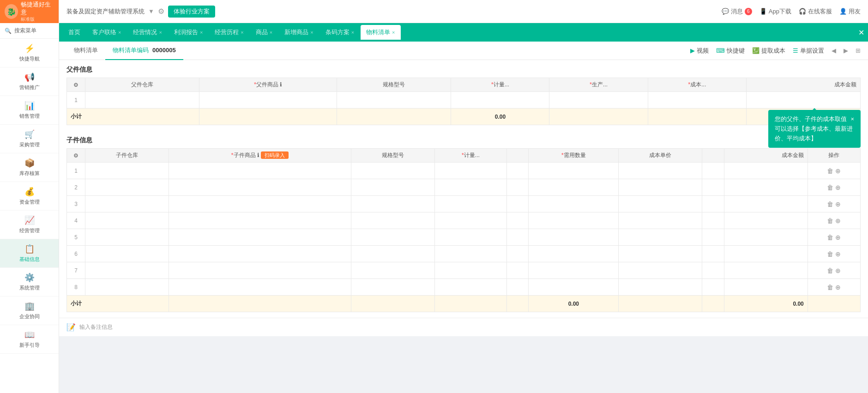  I want to click on expand-icon: ⊞, so click(858, 51).